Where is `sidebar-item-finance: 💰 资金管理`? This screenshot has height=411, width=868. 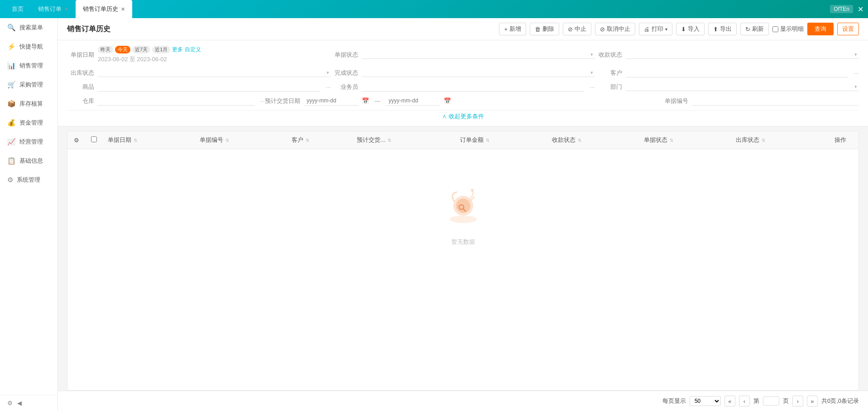
sidebar-item-finance: 💰 资金管理 is located at coordinates (29, 123).